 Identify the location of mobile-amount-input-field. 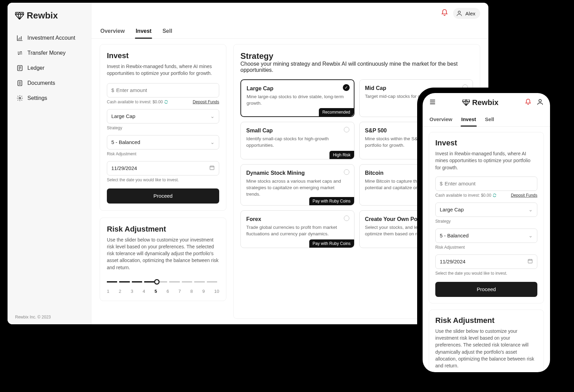
(489, 183).